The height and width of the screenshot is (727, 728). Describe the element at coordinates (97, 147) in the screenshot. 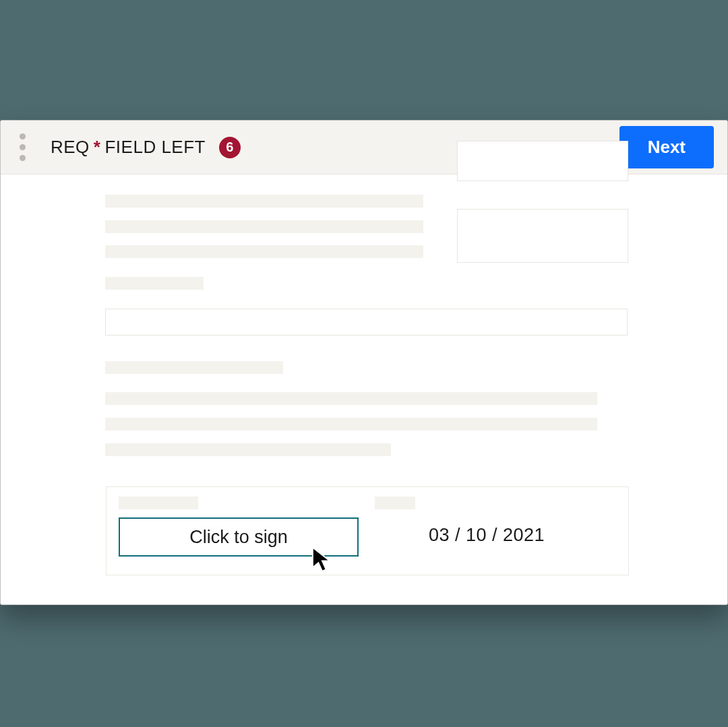

I see `req-asterisk: *` at that location.